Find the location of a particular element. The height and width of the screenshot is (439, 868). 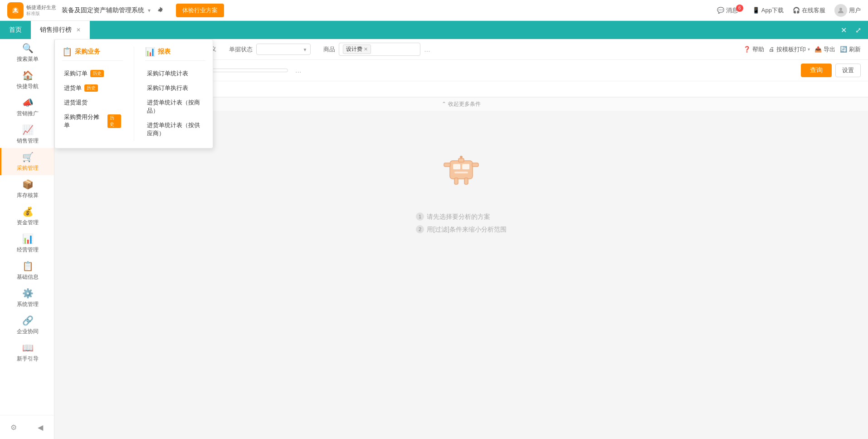

dropdown-item-purchase-order: 采购订单 历史 is located at coordinates (93, 74).